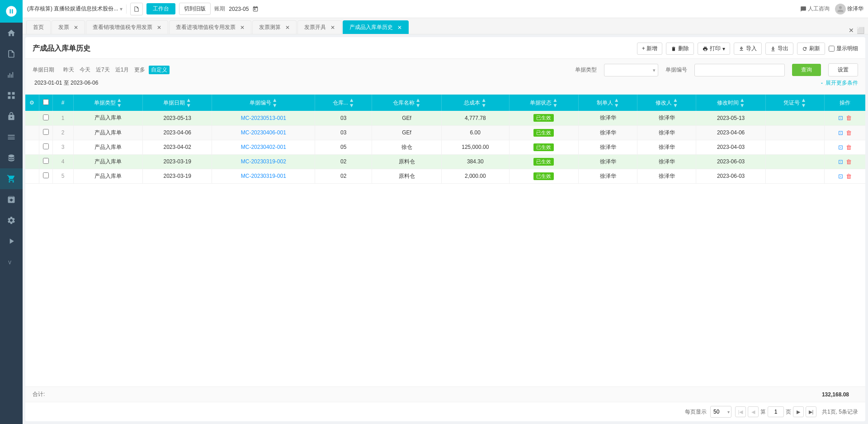 Image resolution: width=868 pixels, height=424 pixels. What do you see at coordinates (844, 49) in the screenshot?
I see `display-detail-toggle: 显示明细` at bounding box center [844, 49].